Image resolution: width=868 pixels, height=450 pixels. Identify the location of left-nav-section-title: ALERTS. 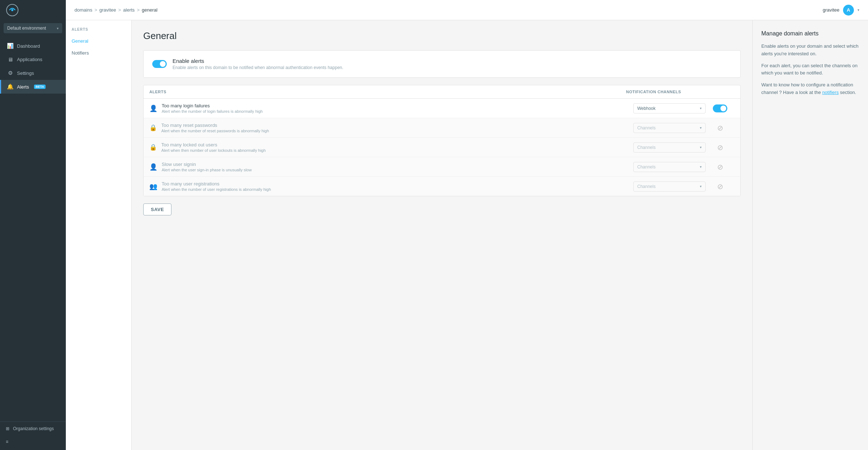
(98, 31).